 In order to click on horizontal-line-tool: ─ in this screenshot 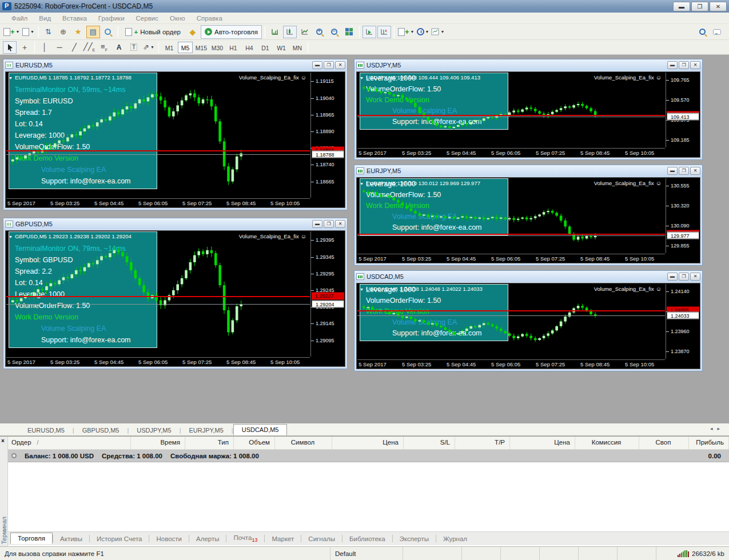, I will do `click(59, 47)`.